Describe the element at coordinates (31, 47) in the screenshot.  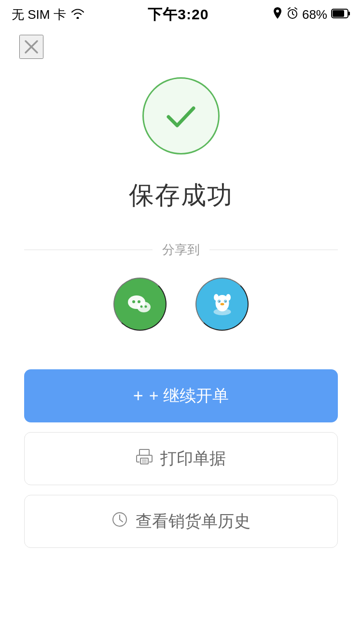
I see `close-button` at that location.